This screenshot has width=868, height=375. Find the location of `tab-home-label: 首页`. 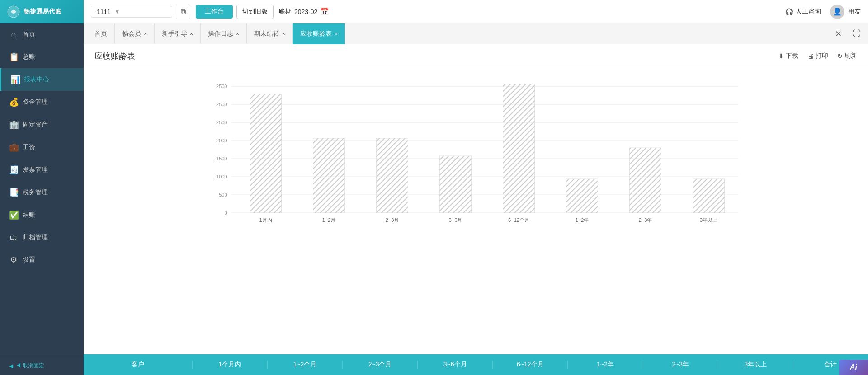

tab-home-label: 首页 is located at coordinates (101, 34).